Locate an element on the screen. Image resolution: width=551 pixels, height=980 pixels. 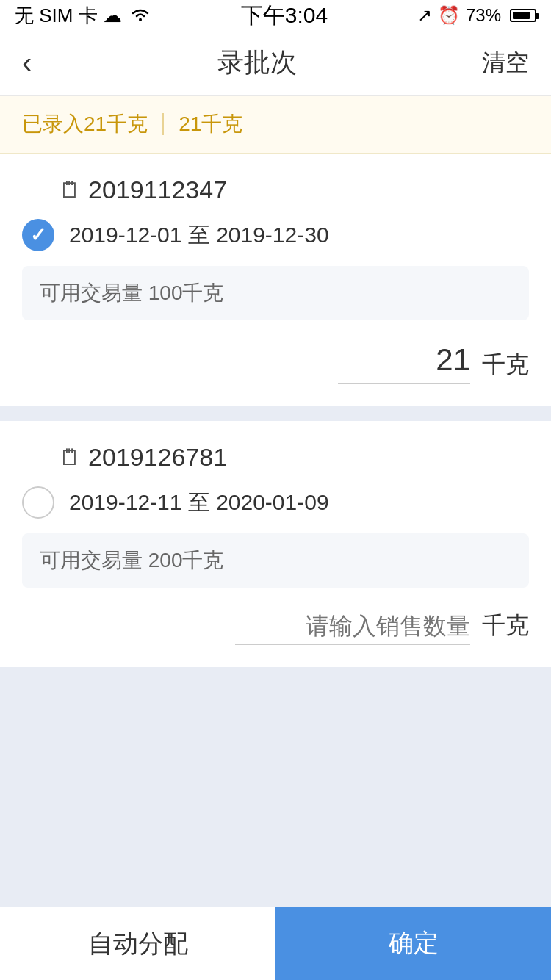
batch-2-radio is located at coordinates (38, 502).